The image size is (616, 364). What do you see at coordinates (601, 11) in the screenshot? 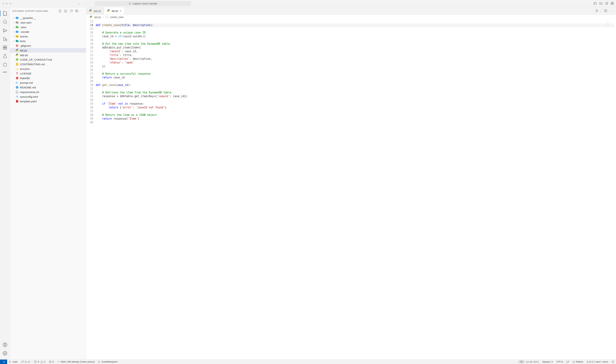
I see `run-dropdown-icon: ⌄` at bounding box center [601, 11].